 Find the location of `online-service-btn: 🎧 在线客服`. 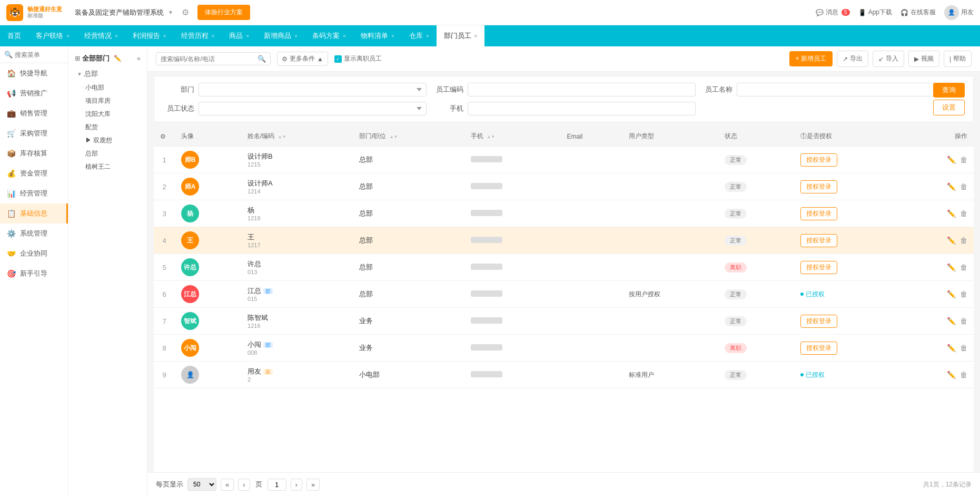

online-service-btn: 🎧 在线客服 is located at coordinates (918, 13).